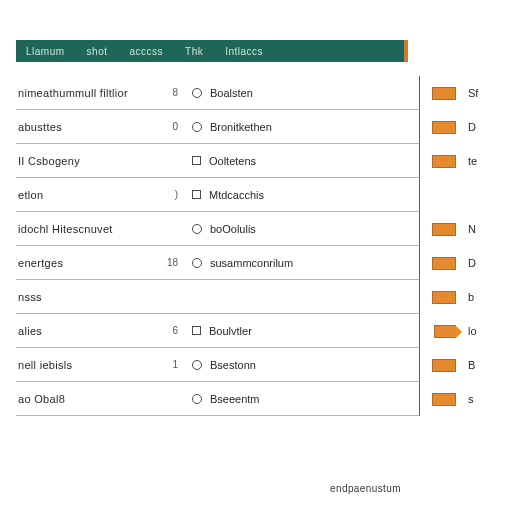 This screenshot has width=512, height=512. I want to click on table-row: ao Obal8Bseeentms, so click(256, 399).